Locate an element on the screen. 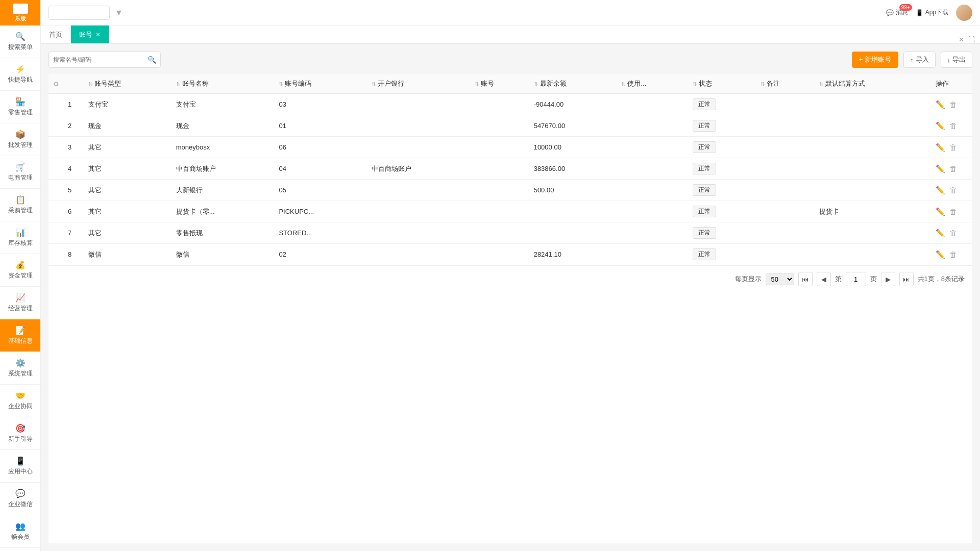 Image resolution: width=980 pixels, height=551 pixels. row-usage is located at coordinates (652, 190).